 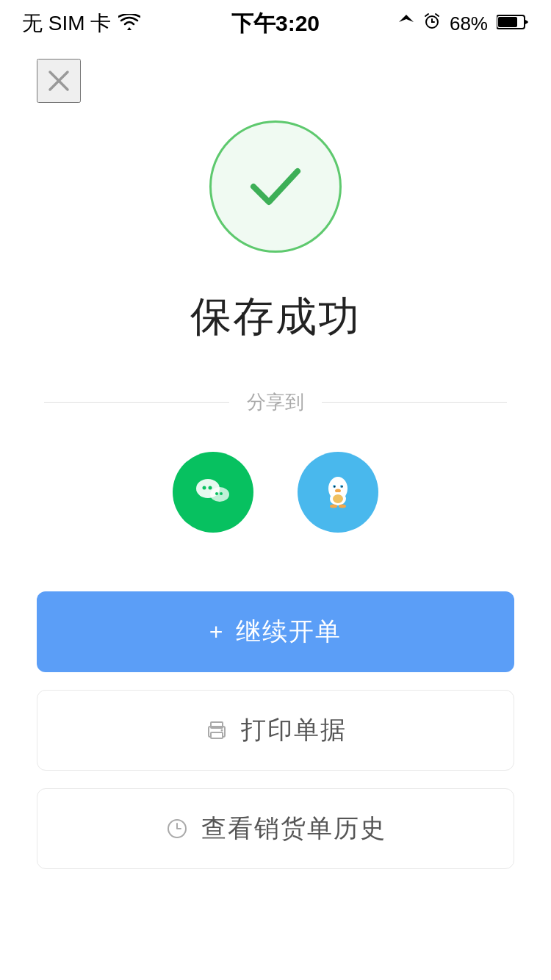 What do you see at coordinates (406, 24) in the screenshot?
I see `location-icon` at bounding box center [406, 24].